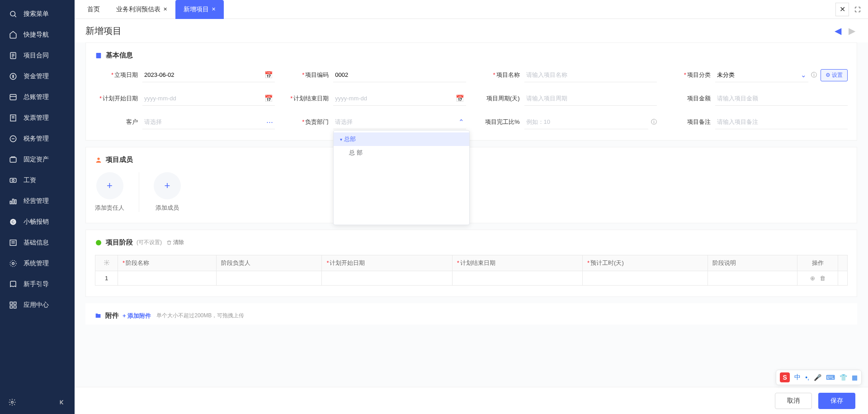  I want to click on sidebar-item-label: 税务管理, so click(36, 139).